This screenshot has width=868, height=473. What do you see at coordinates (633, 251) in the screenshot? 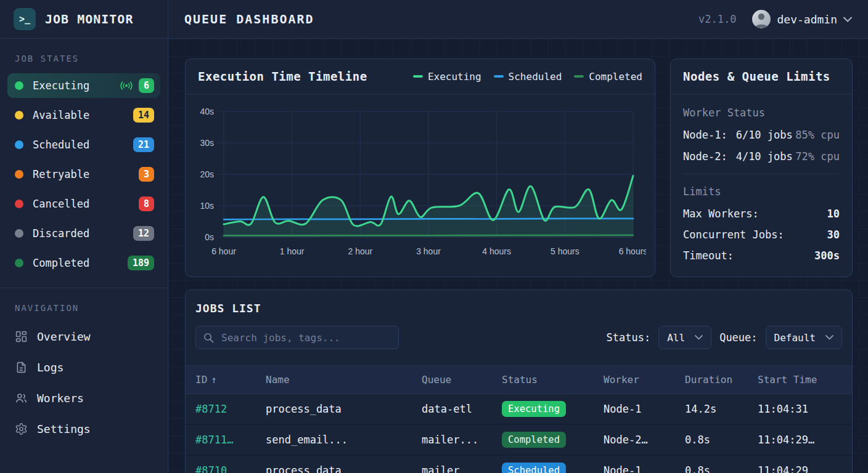
I see `svg-text: 6 hours` at bounding box center [633, 251].